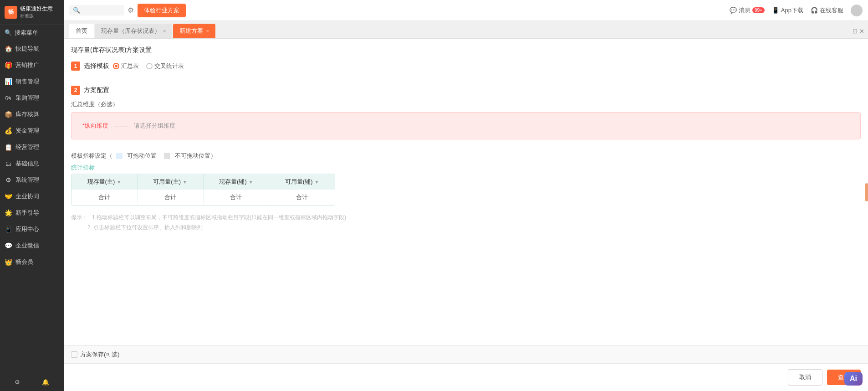 This screenshot has height=391, width=868. I want to click on topbar-right: 💬 消息 99+ 📱 App下载 🎧 在线客服, so click(796, 10).